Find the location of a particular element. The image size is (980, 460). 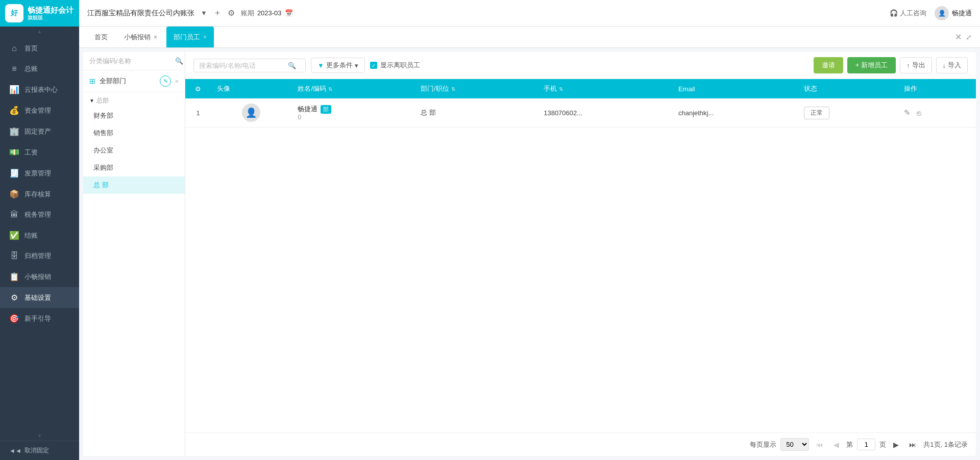

dept-item-office: 办公室 is located at coordinates (134, 150).